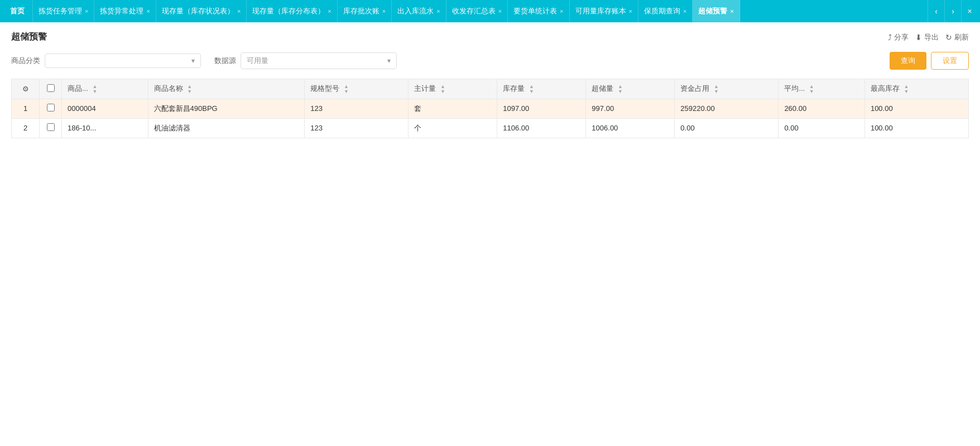 Image resolution: width=980 pixels, height=446 pixels. What do you see at coordinates (227, 89) in the screenshot?
I see `col-header-name: 商品名称 ▲▼` at bounding box center [227, 89].